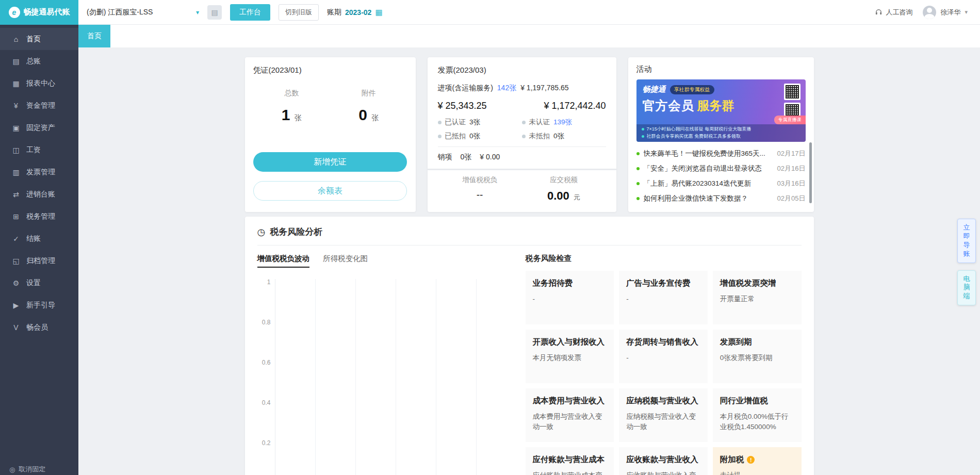 The height and width of the screenshot is (475, 980). What do you see at coordinates (524, 123) in the screenshot?
I see `status-dot-icon` at bounding box center [524, 123].